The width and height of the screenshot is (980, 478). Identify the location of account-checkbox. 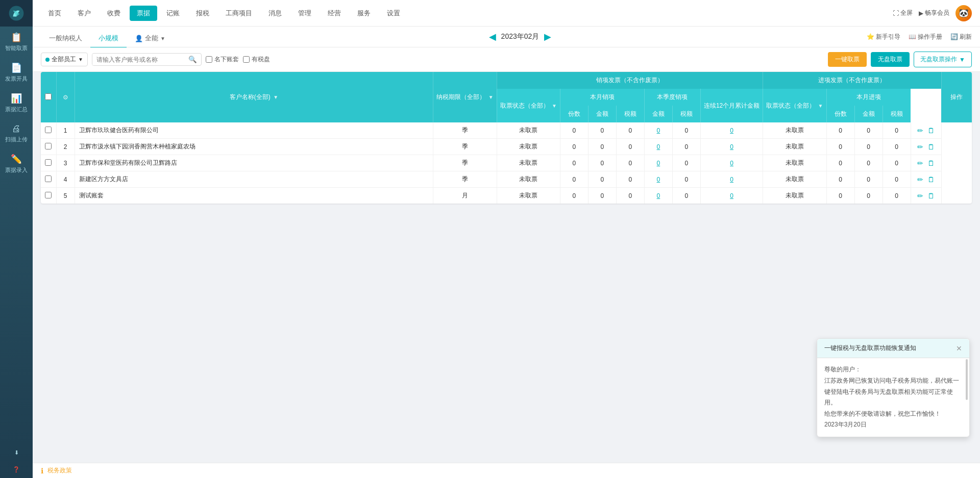
(209, 59).